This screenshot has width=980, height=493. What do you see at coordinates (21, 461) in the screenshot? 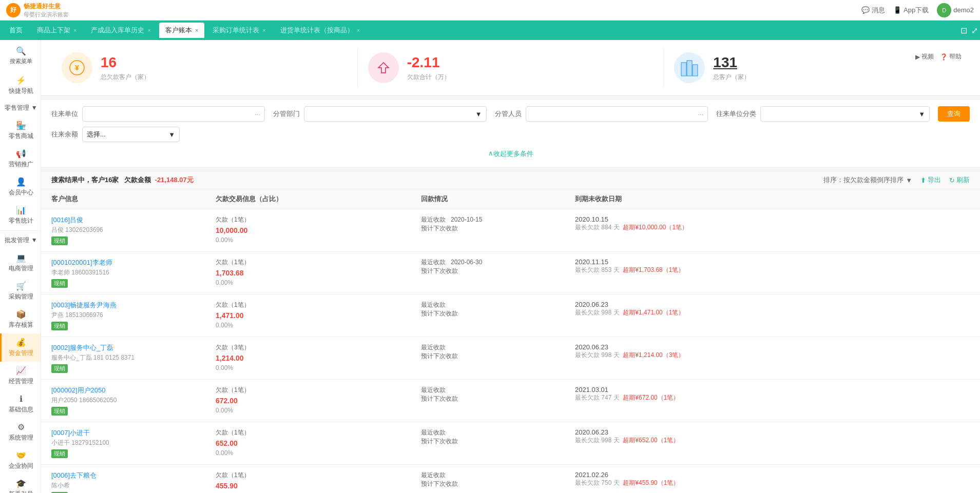
I see `sidebar-item-enterprise-coop: 🤝 企业协同` at bounding box center [21, 461].